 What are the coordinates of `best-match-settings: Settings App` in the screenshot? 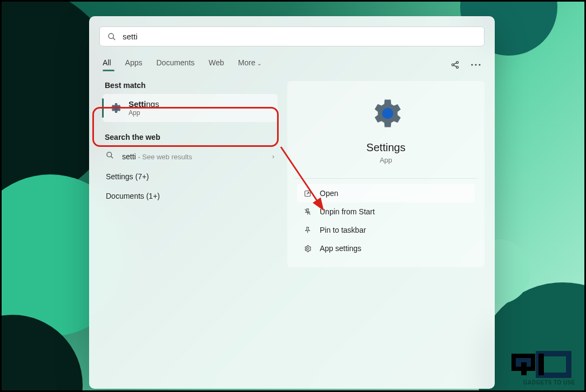 It's located at (190, 108).